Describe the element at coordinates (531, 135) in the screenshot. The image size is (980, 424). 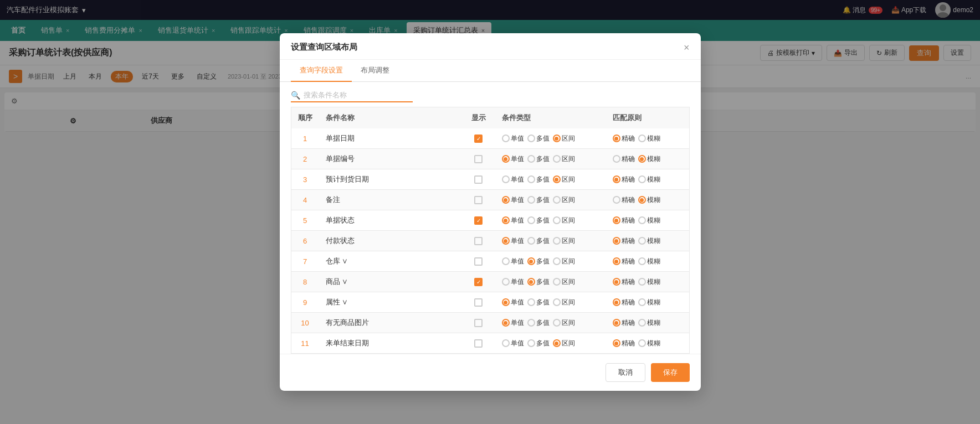
I see `radio-type-多值` at that location.